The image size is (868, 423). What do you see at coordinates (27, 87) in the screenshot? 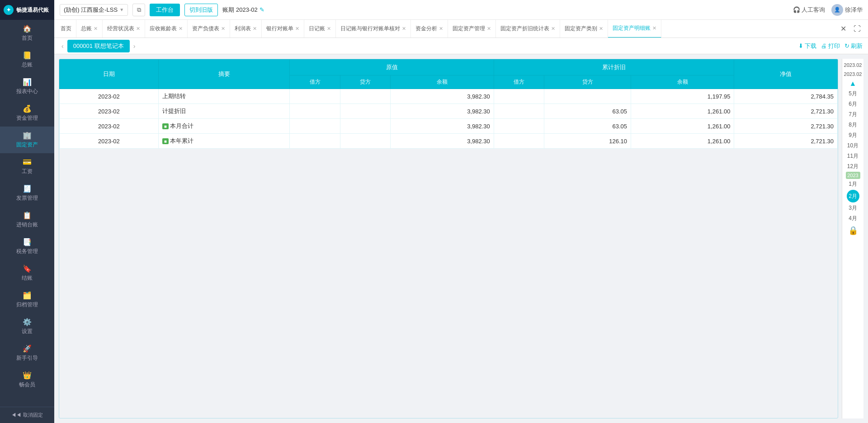
I see `sidebar-item-reports: 📊 报表中心` at bounding box center [27, 87].